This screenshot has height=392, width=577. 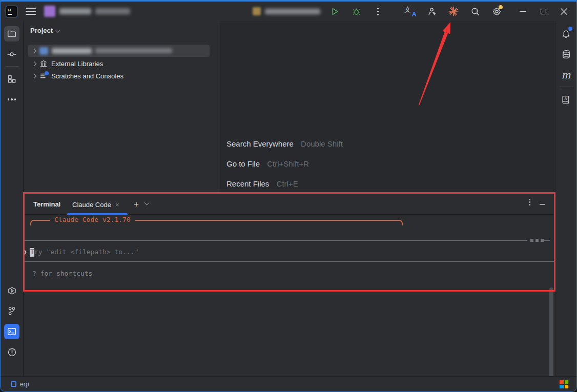 What do you see at coordinates (12, 79) in the screenshot?
I see `structure-icon` at bounding box center [12, 79].